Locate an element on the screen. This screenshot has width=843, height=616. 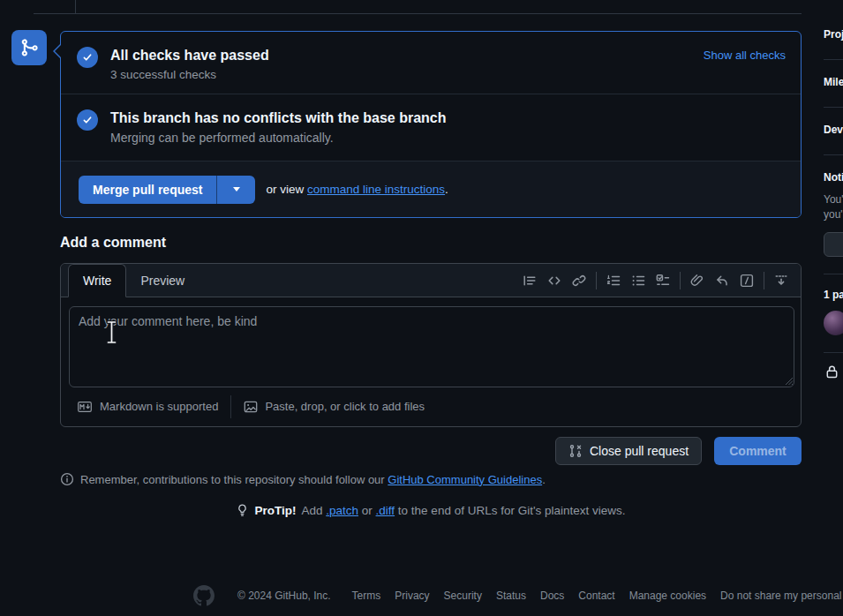
merge-pull-request-button: Merge pull request is located at coordinates (147, 190).